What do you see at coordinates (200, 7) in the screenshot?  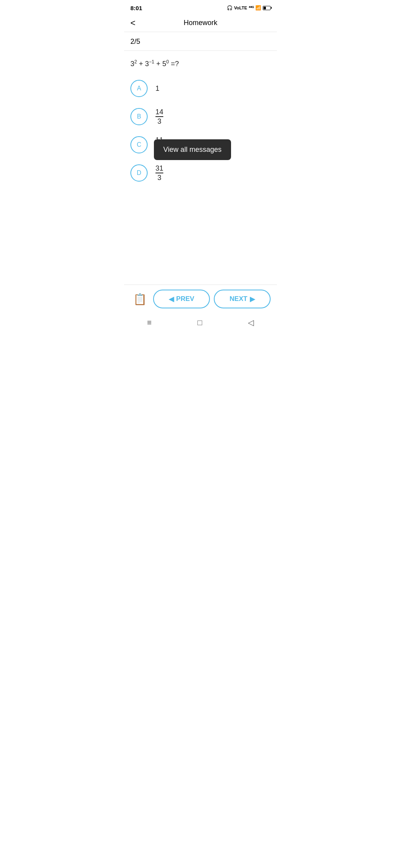 I see `status-bar: 8:01 🎧 VoLTE ⁴⁴ᴳ 📶` at bounding box center [200, 7].